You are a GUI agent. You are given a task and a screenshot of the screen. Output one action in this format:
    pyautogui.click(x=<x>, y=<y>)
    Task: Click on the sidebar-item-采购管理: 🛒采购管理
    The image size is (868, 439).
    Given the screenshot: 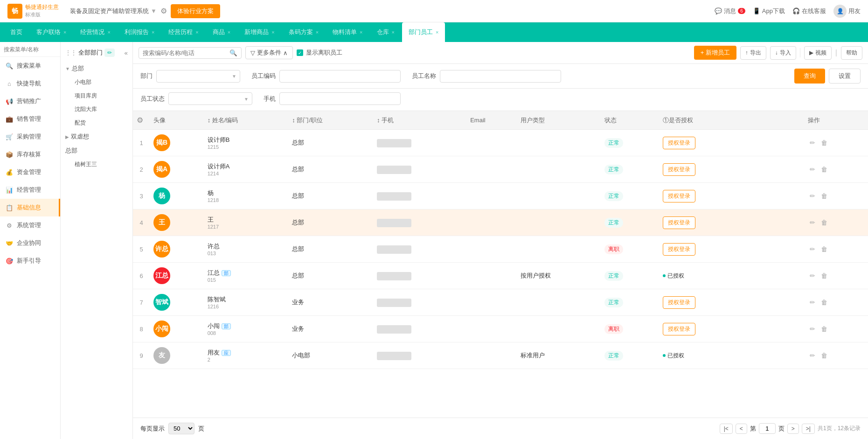 What is the action you would take?
    pyautogui.click(x=30, y=137)
    